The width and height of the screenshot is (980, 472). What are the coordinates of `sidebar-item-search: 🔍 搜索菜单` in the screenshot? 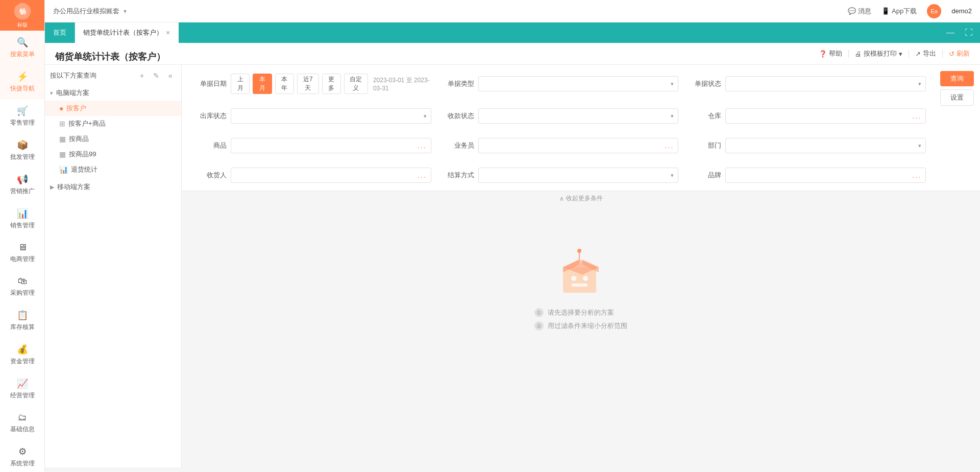 It's located at (22, 48).